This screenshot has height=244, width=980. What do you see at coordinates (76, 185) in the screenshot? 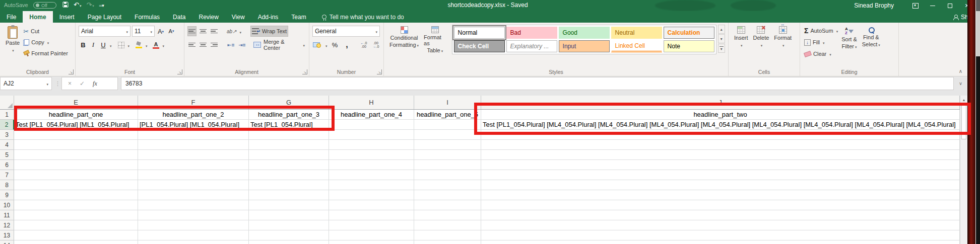
I see `cell-E8` at bounding box center [76, 185].